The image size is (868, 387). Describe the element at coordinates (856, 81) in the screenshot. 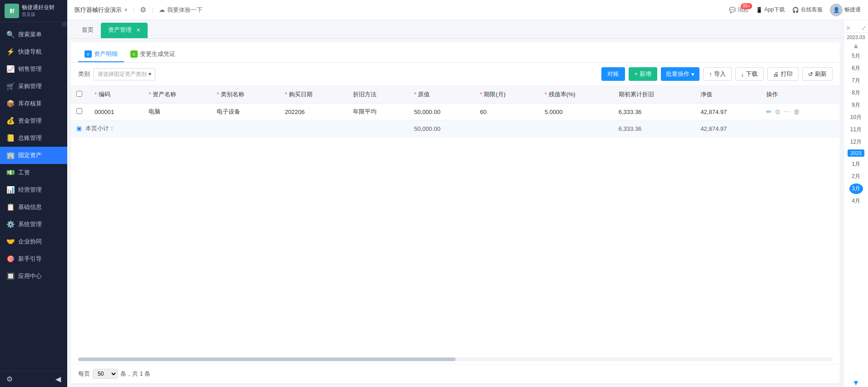

I see `month-7: 7月` at that location.